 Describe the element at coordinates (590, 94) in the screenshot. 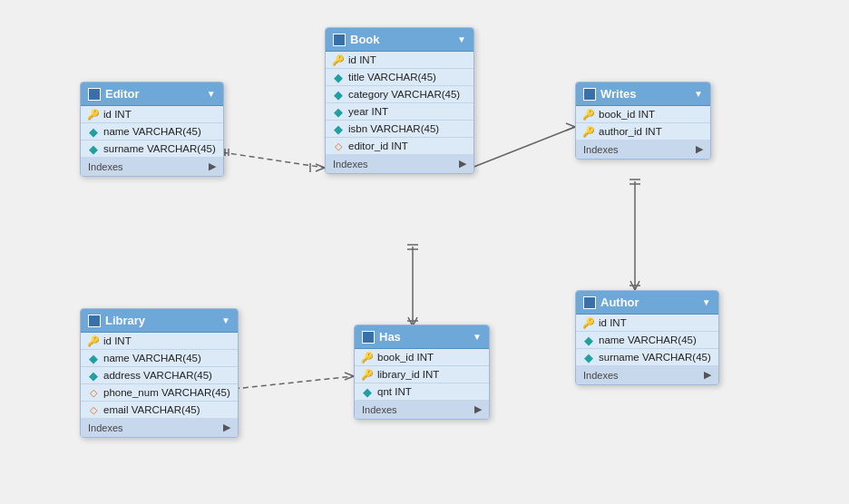

I see `table-writes-icon` at that location.